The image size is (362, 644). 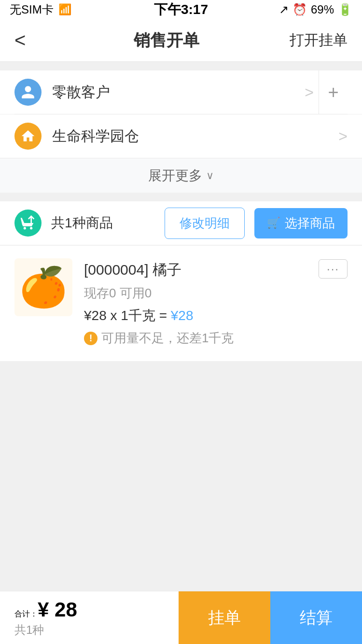 What do you see at coordinates (29, 41) in the screenshot?
I see `back-button: <` at bounding box center [29, 41].